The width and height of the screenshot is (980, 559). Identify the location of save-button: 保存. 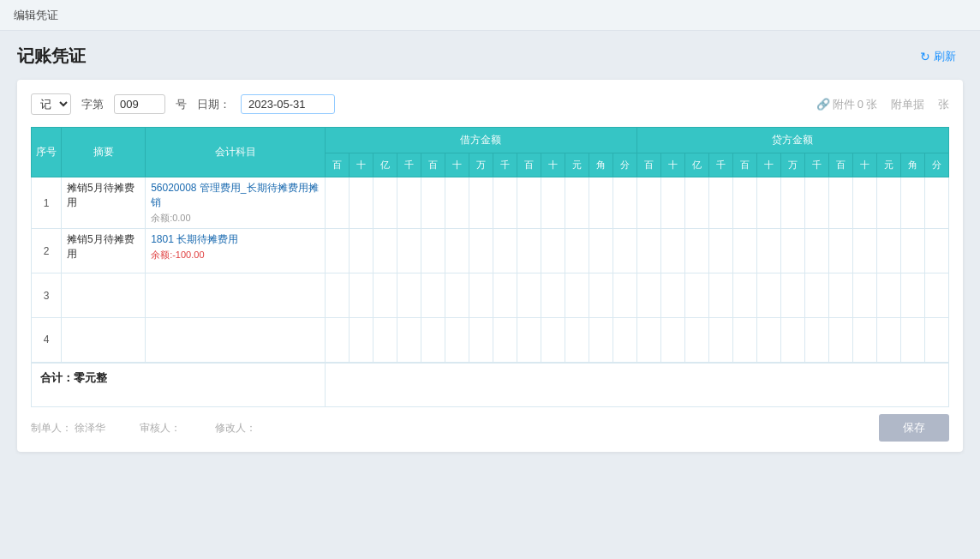
(914, 428).